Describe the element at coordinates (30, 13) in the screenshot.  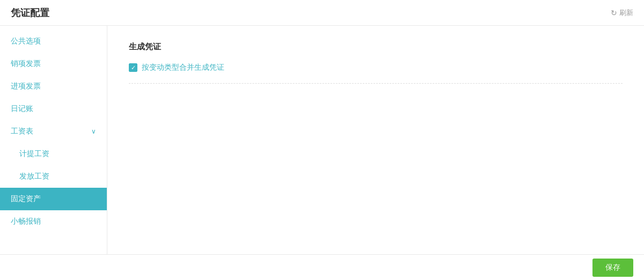
I see `page-title: 凭证配置` at that location.